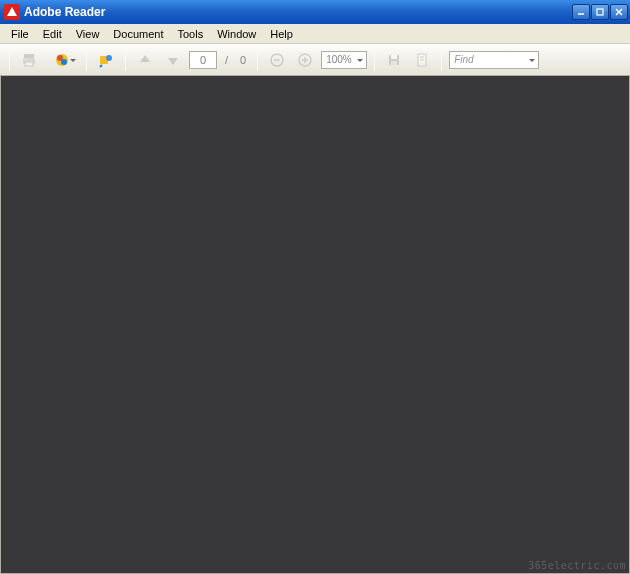  I want to click on menu-edit: Edit, so click(52, 34).